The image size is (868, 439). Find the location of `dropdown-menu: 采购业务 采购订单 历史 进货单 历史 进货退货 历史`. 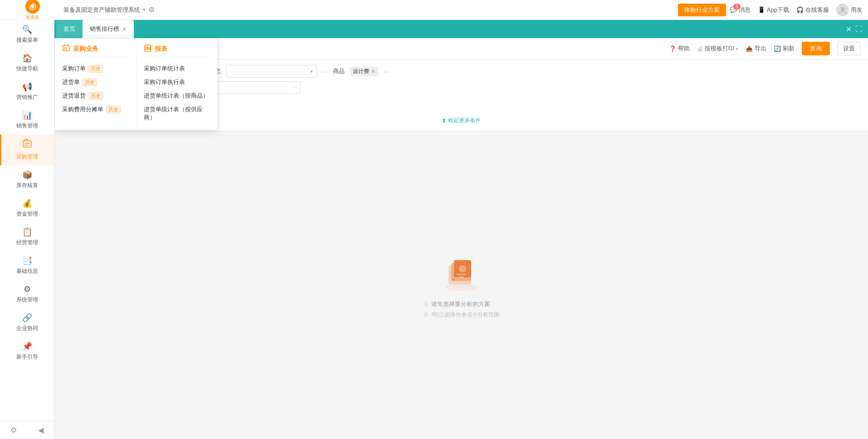

dropdown-menu: 采购业务 采购订单 历史 进货单 历史 进货退货 历史 is located at coordinates (136, 84).